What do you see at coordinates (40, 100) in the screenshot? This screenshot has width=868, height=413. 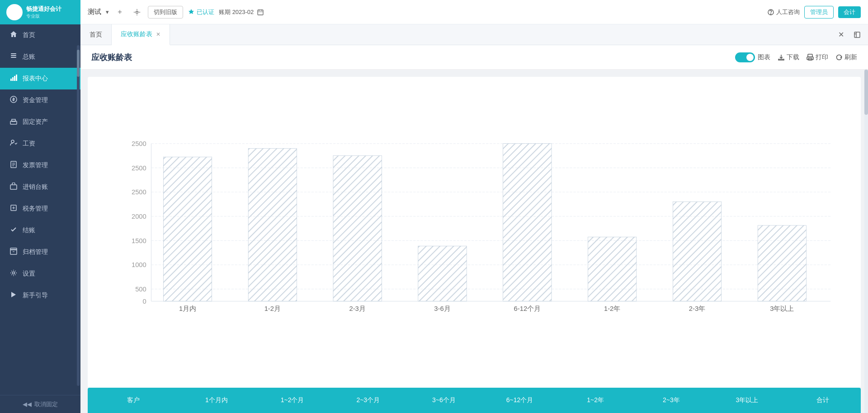 I see `sidebar-item-funds: 资金管理` at bounding box center [40, 100].